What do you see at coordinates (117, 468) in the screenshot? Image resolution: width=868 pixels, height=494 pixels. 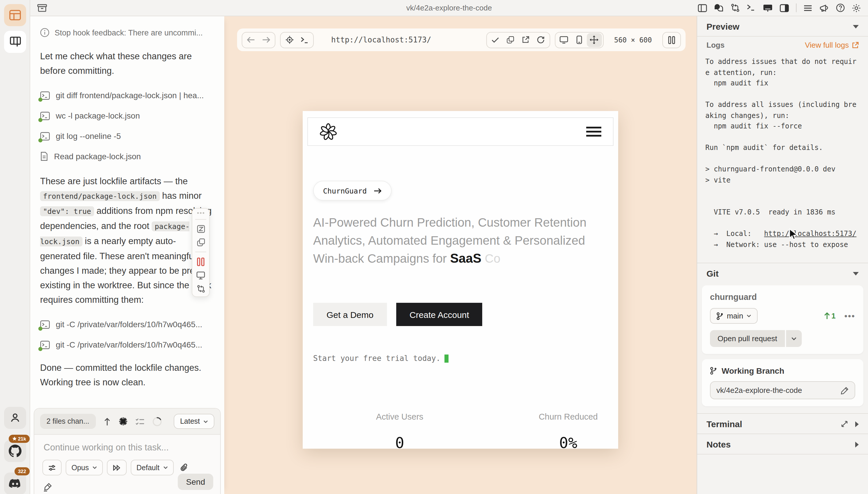 I see `fast-forward-button` at bounding box center [117, 468].